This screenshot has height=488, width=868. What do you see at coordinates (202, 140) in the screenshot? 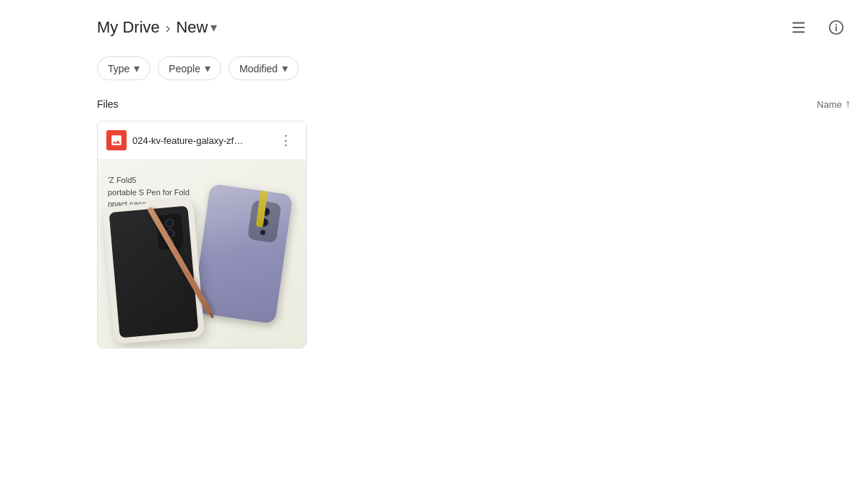
I see `file-card-header: 024-kv-feature-galaxy-zf… ⋮` at bounding box center [202, 140].